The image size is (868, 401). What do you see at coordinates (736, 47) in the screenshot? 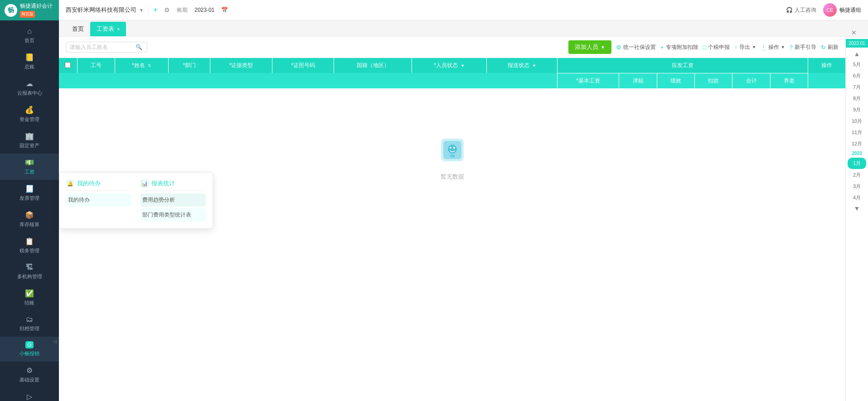
I see `export-icon: ↑` at bounding box center [736, 47].